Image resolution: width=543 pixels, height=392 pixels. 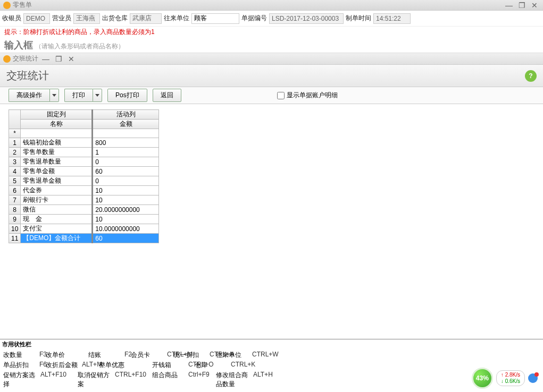 What do you see at coordinates (97, 96) in the screenshot?
I see `print-dropdown-icon` at bounding box center [97, 96].